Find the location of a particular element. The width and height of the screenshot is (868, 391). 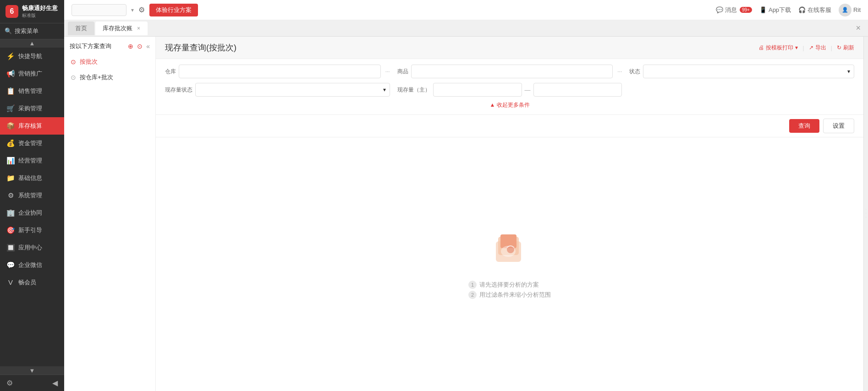

scroll-down-button: ▼ is located at coordinates (32, 370).